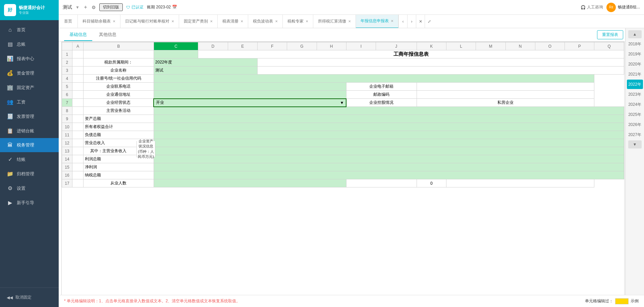 The width and height of the screenshot is (644, 307). Describe the element at coordinates (635, 74) in the screenshot. I see `year-2021: 2021年` at that location.